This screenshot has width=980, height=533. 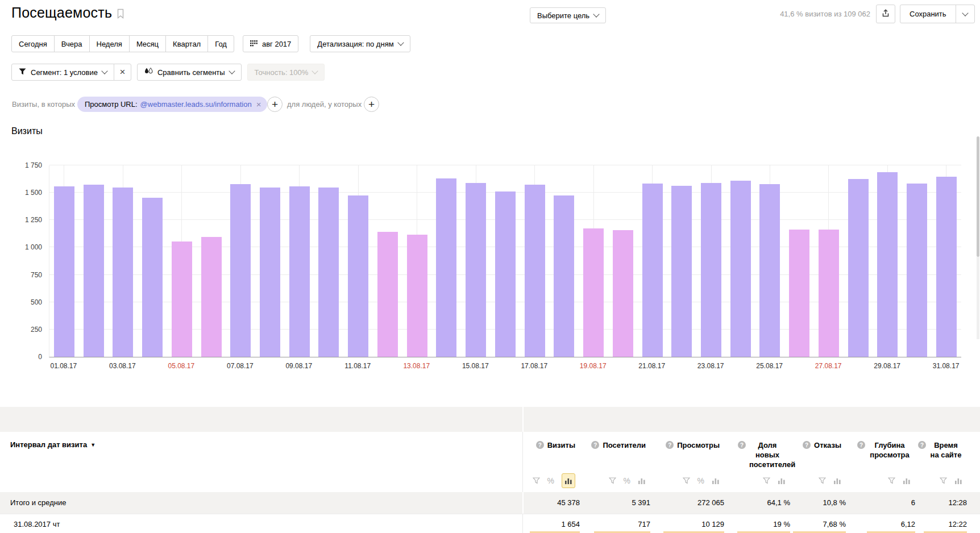 I want to click on save-button: Сохранить, so click(x=937, y=14).